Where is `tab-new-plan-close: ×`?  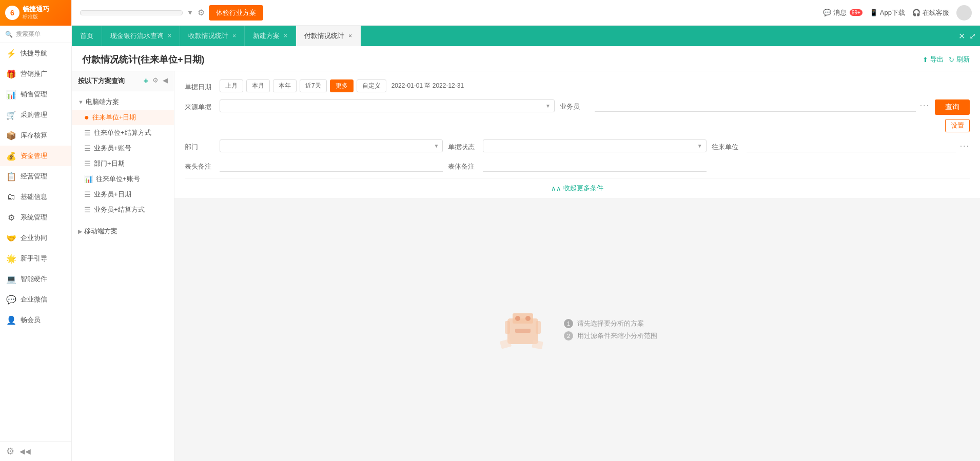
tab-new-plan-close: × is located at coordinates (285, 36).